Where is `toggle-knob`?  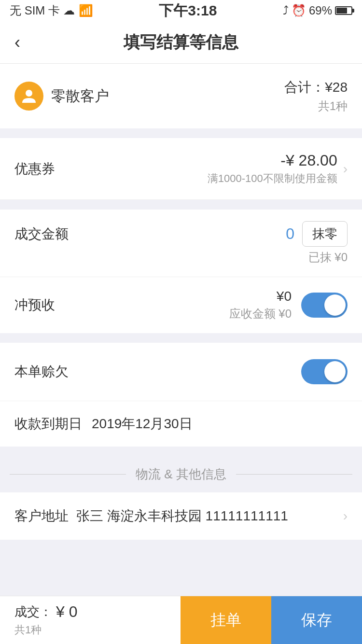
toggle-knob is located at coordinates (335, 305).